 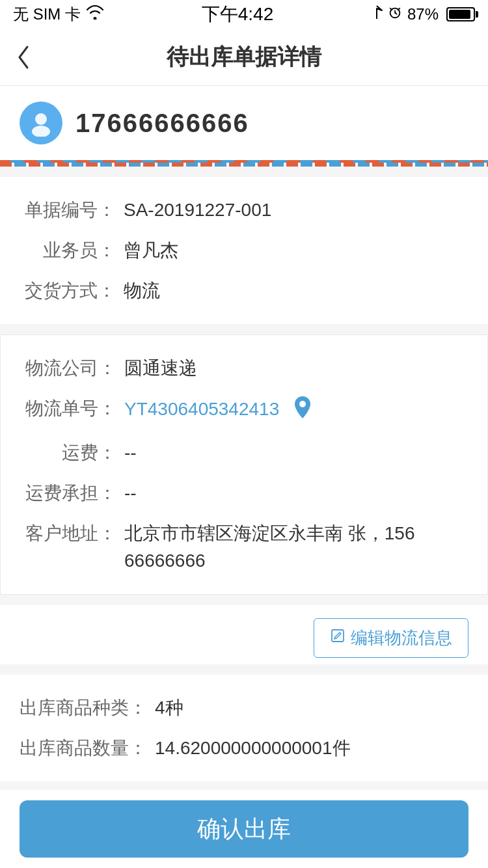 I want to click on product-type-row: 出库商品种类： 4种, so click(x=244, y=708).